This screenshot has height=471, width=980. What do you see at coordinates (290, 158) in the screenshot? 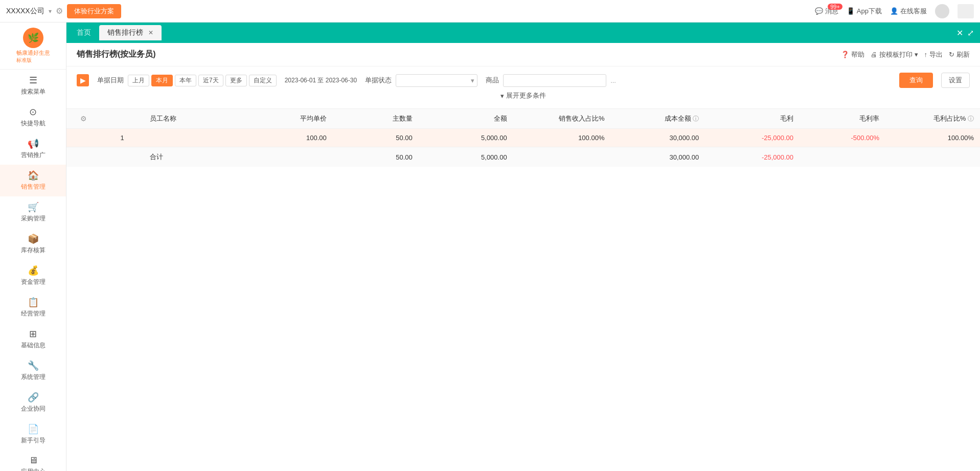
I see `footer-avg-cell` at bounding box center [290, 158].